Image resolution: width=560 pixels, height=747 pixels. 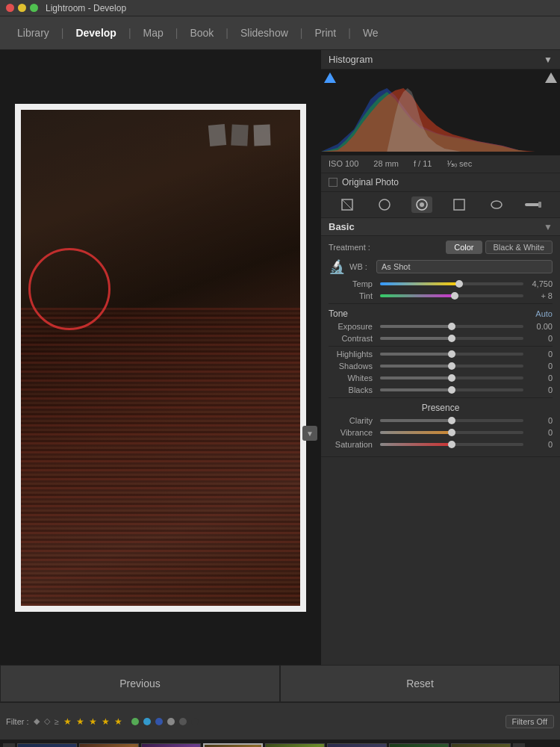 What do you see at coordinates (452, 390) in the screenshot?
I see `blacks-slider-track` at bounding box center [452, 390].